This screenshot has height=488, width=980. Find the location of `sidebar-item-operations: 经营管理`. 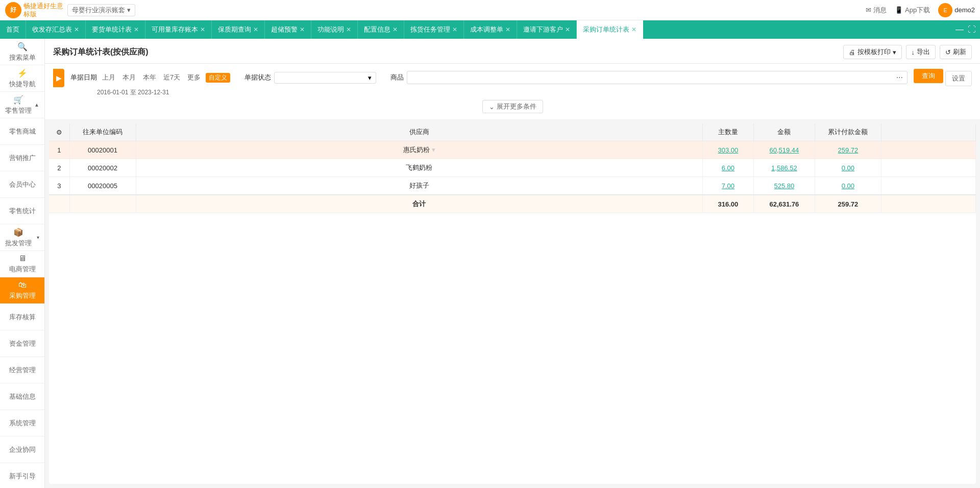

sidebar-item-operations: 经营管理 is located at coordinates (22, 370).